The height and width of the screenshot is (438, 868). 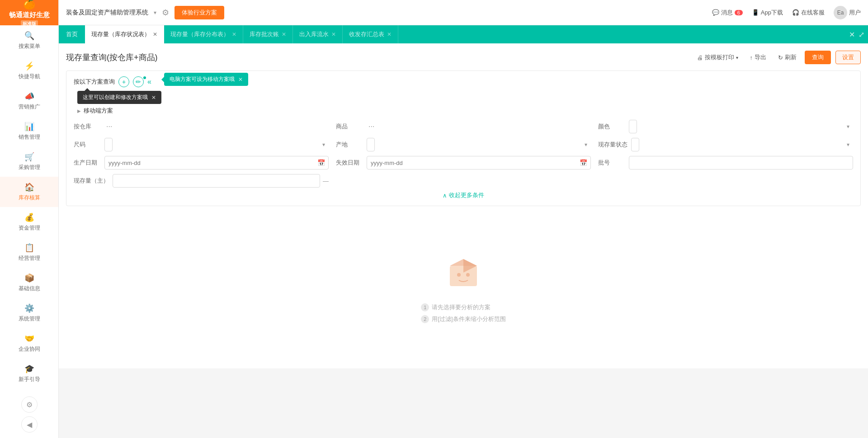 What do you see at coordinates (318, 34) in the screenshot?
I see `tab-inout-flow: 出入库流水 ✕` at bounding box center [318, 34].